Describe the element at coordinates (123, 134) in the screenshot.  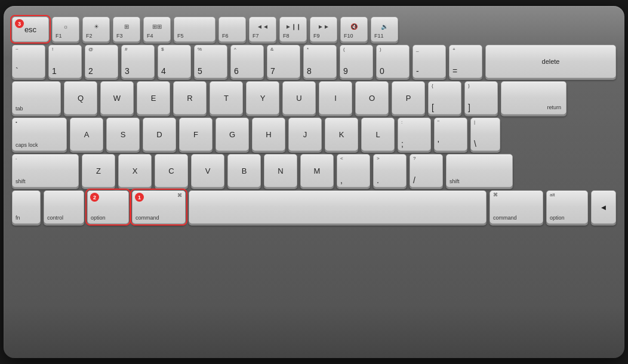
I see `key-s: S` at that location.